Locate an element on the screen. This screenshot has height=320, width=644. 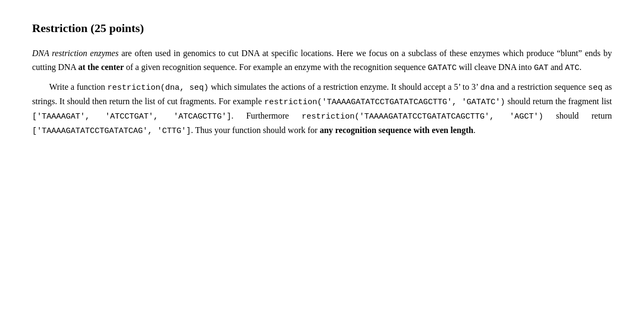
paragraph-1: DNA restriction enzymes are often used i… is located at coordinates (322, 61).